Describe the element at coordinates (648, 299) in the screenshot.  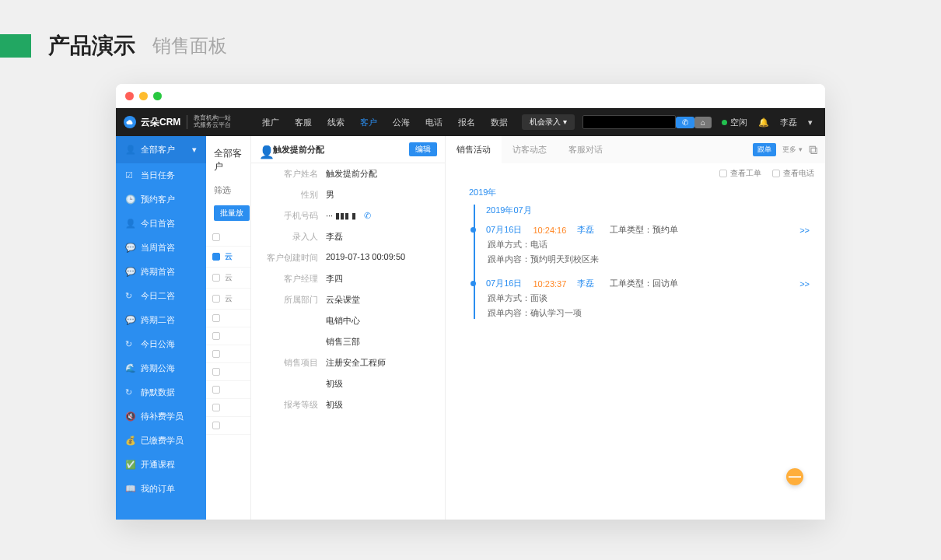
I see `timeline-entry: 07月16日10:23:37李磊工单类型：回访单>>跟单方式：面谈跟单内容：确认…` at that location.